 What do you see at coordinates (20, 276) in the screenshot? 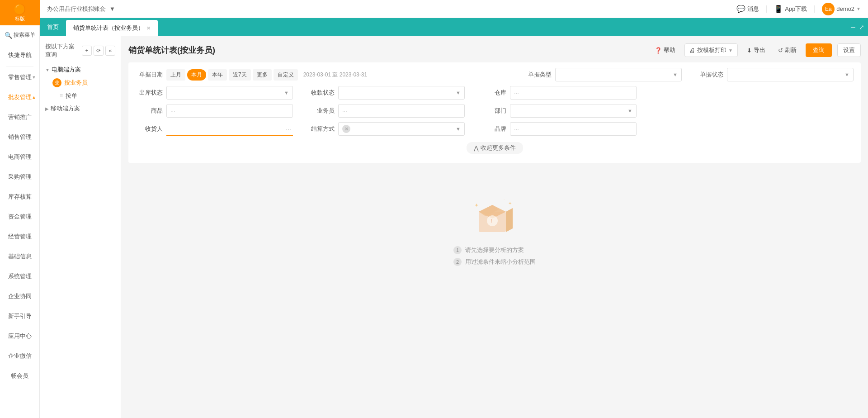
I see `sidebar-item-system: 系统管理` at bounding box center [20, 276].